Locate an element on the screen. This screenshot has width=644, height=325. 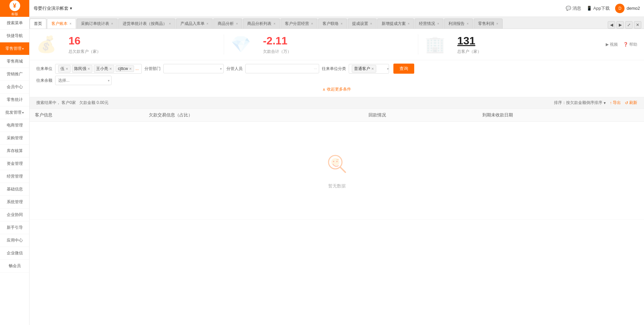
sidebar-item-operations-mgmt: 经营管理 is located at coordinates (15, 177).